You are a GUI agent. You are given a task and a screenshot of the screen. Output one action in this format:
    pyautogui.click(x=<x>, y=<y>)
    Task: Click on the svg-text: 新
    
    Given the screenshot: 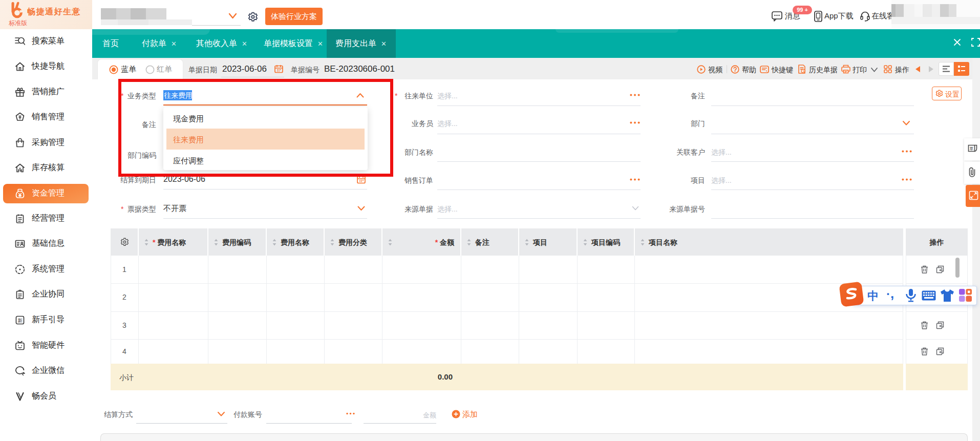 What is the action you would take?
    pyautogui.click(x=20, y=321)
    